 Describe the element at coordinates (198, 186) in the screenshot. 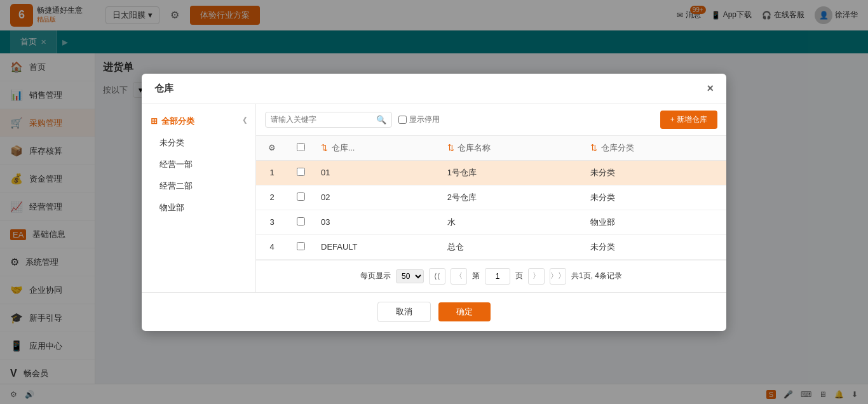

I see `category-item-ops2: 经营二部` at that location.